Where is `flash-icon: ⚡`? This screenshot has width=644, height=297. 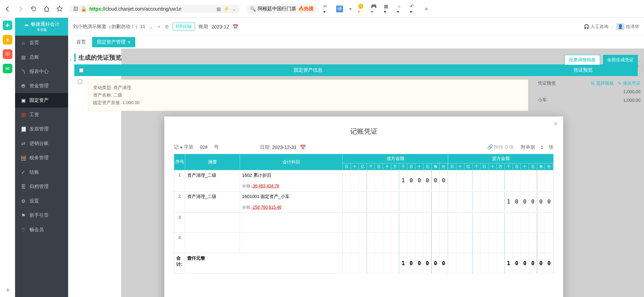
flash-icon: ⚡ is located at coordinates (227, 9).